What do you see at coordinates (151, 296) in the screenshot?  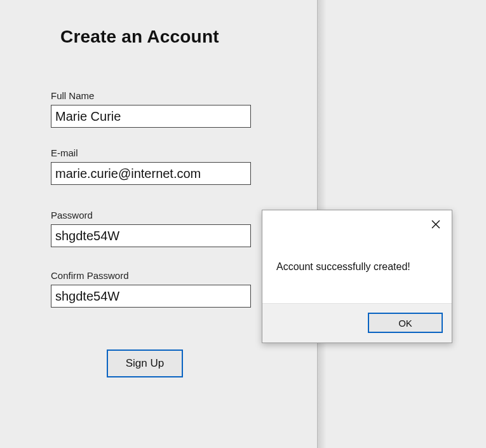 I see `confirm-password-input` at bounding box center [151, 296].